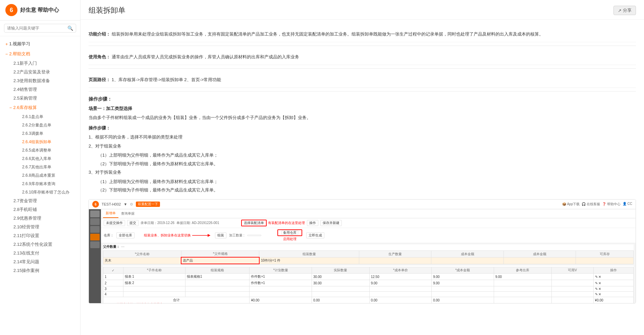 The width and height of the screenshot is (644, 335). What do you see at coordinates (362, 172) in the screenshot?
I see `step3: 3、对于拆装业务` at bounding box center [362, 172].